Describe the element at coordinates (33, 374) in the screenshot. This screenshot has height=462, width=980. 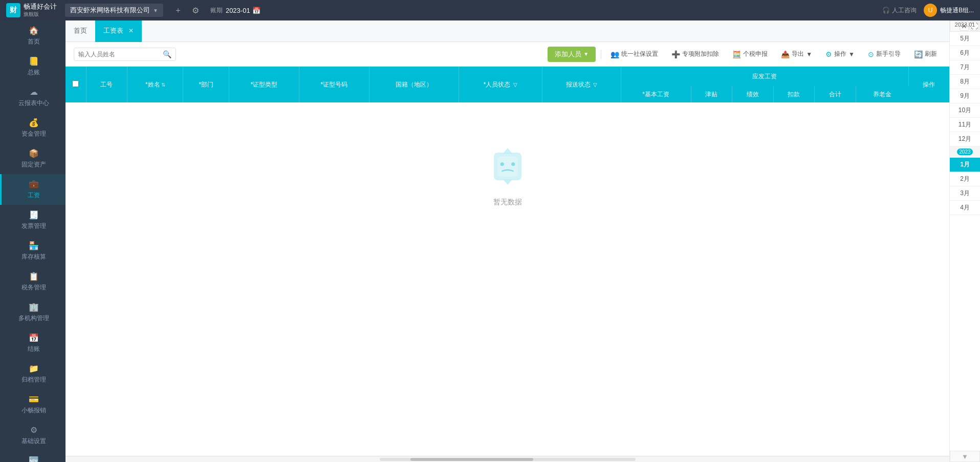
I see `sidebar-item-archive: 📁 归档管理` at that location.